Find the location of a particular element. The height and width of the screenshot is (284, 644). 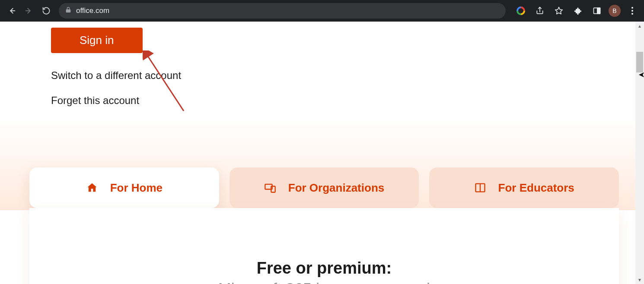

browser-toolbar: office.com B is located at coordinates (322, 11).